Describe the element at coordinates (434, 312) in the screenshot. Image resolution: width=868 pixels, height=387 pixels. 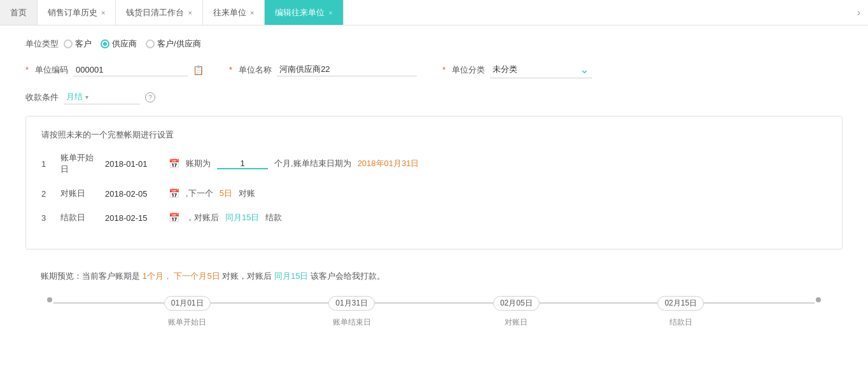
I see `timeline: 01月01日 账单开始日 01月31日 账单结束日 02月05日 对账日 02月…` at that location.